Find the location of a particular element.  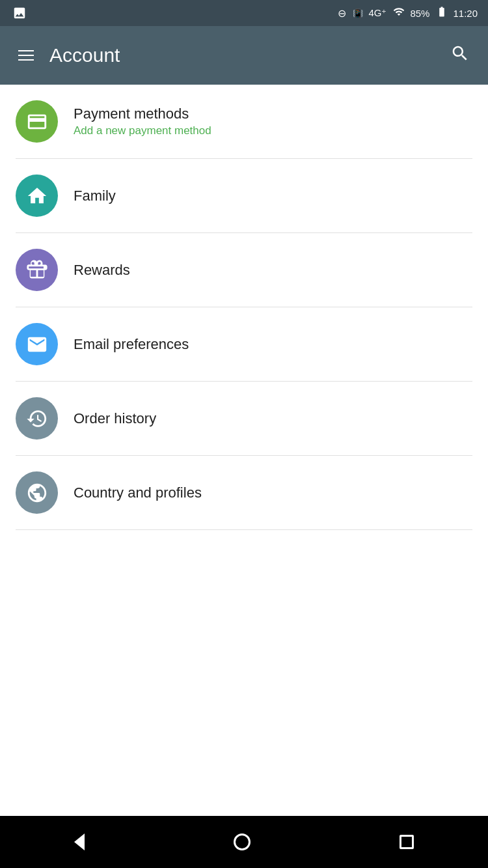

payment-subtitle: Add a new payment method is located at coordinates (142, 131).